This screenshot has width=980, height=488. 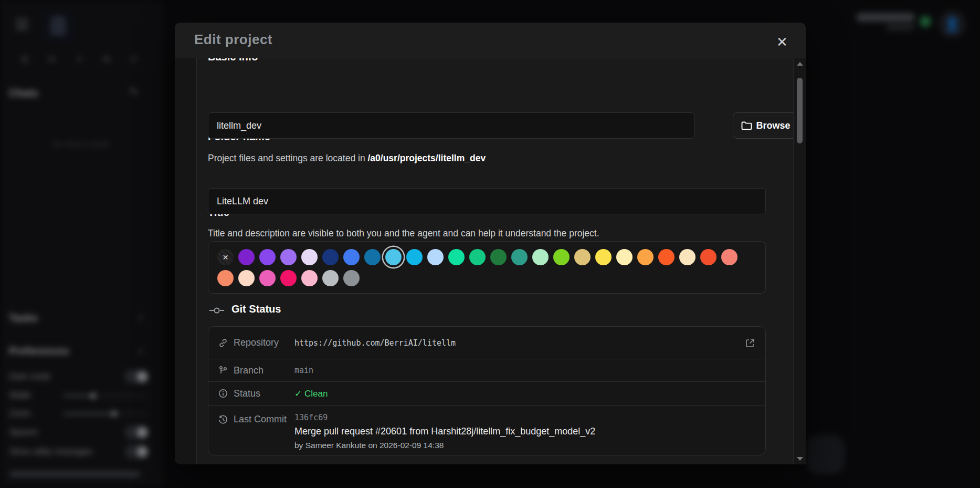 What do you see at coordinates (223, 370) in the screenshot?
I see `git-branch-icon` at bounding box center [223, 370].